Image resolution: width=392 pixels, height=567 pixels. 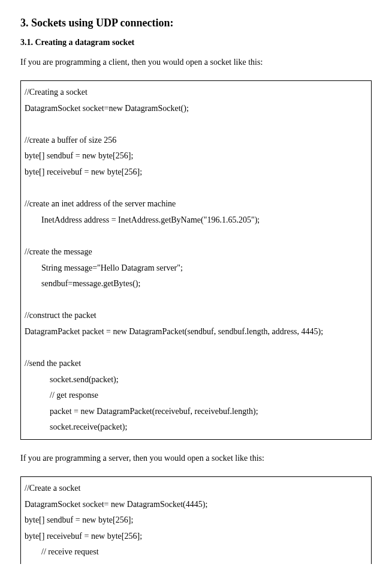 What do you see at coordinates (196, 520) in the screenshot?
I see `code-block-server: //Create a socket DatagramSocket socket=…` at bounding box center [196, 520].